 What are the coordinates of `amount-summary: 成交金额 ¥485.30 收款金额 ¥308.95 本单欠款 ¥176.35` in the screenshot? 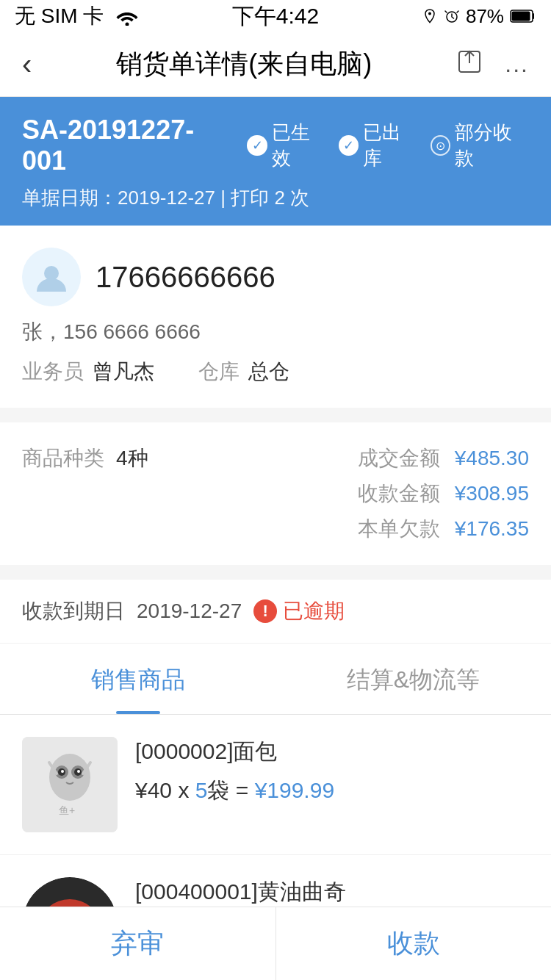 It's located at (444, 494).